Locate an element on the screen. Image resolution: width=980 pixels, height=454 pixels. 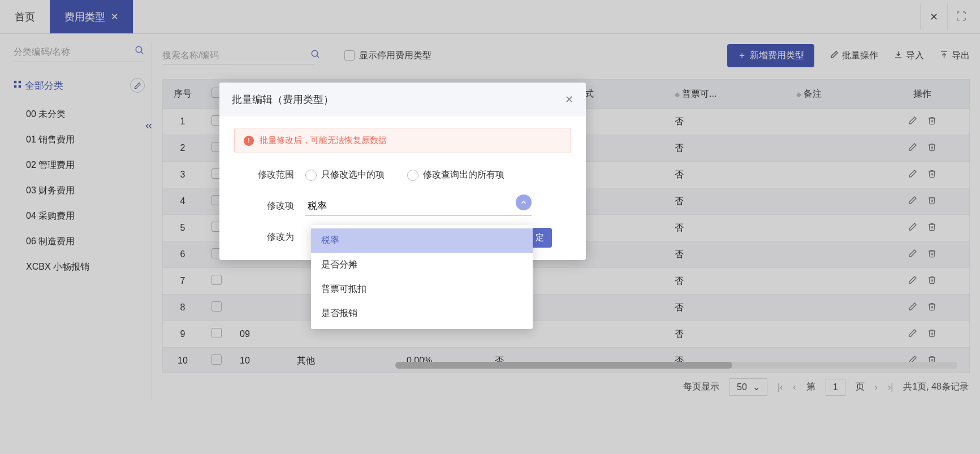
chevron-up-icon is located at coordinates (524, 202).